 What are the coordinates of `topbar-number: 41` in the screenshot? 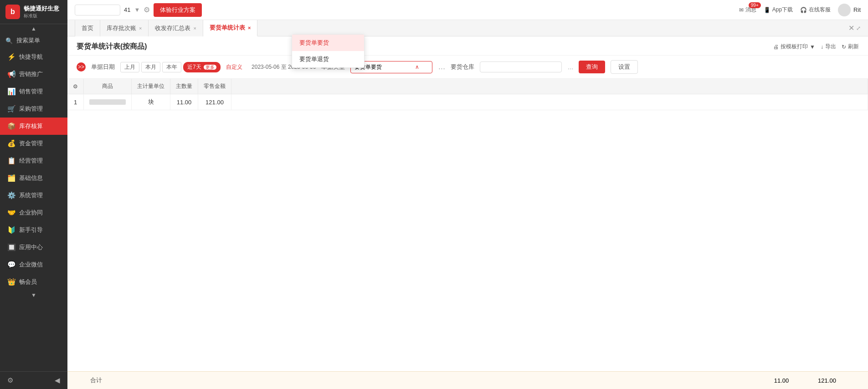 It's located at (127, 10).